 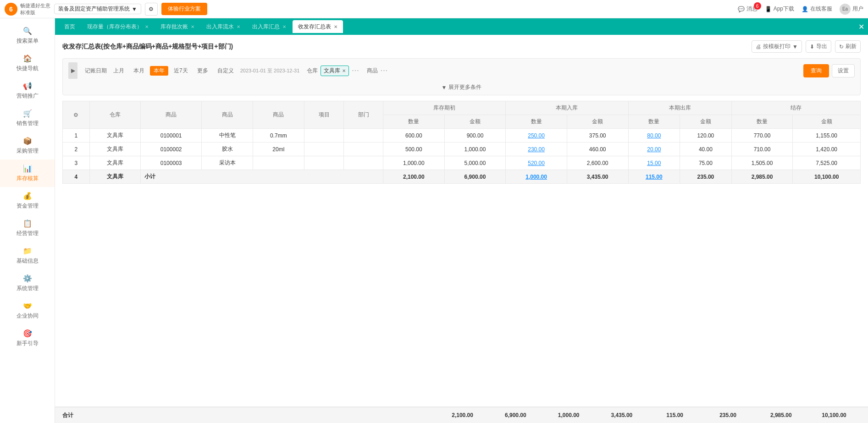 I want to click on shortcut-this-month: 本月, so click(x=139, y=71).